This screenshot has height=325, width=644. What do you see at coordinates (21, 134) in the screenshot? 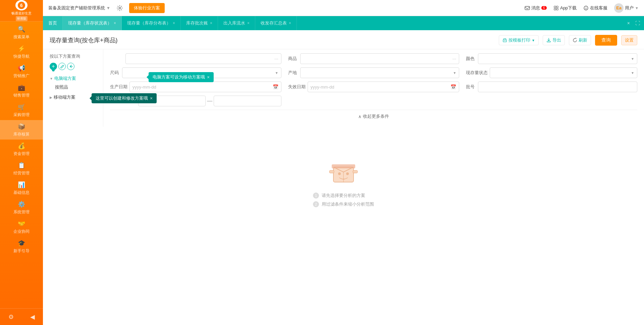
I see `sidebar-item-inventory-label: 库存核算` at bounding box center [21, 134].